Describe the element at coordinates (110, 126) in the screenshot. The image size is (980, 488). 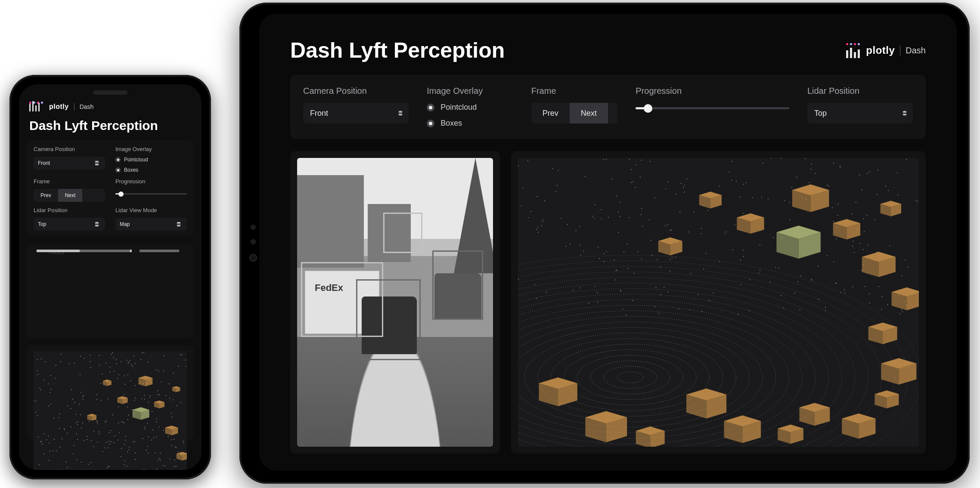
I see `page-title: Dash Lyft Perception` at that location.